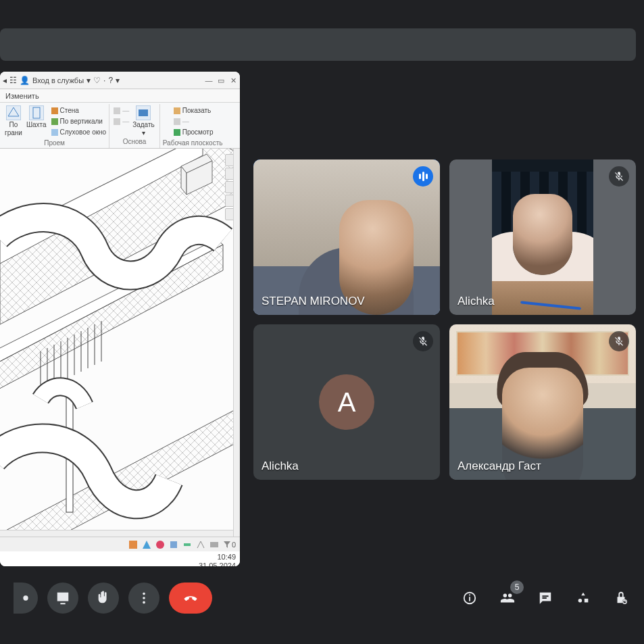 Image resolution: width=644 pixels, height=644 pixels. What do you see at coordinates (78, 122) in the screenshot?
I see `ribbon-btn-vertical: По вертикали` at bounding box center [78, 122].